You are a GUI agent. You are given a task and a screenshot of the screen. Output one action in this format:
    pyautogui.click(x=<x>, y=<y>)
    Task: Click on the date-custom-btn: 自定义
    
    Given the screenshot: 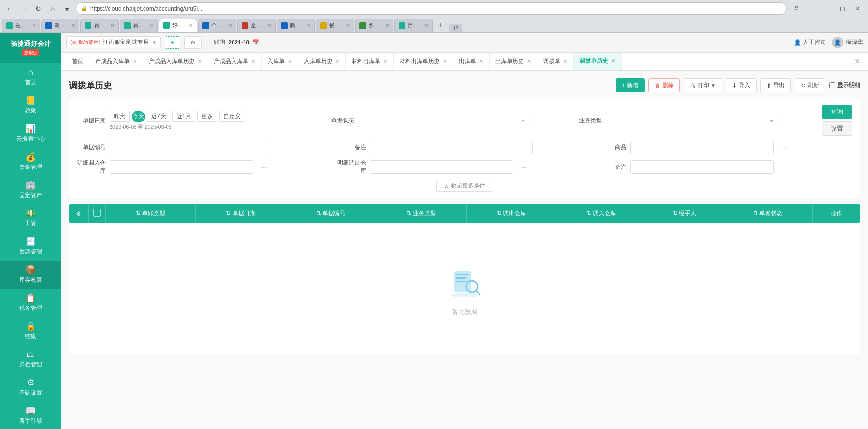 What is the action you would take?
    pyautogui.click(x=232, y=117)
    